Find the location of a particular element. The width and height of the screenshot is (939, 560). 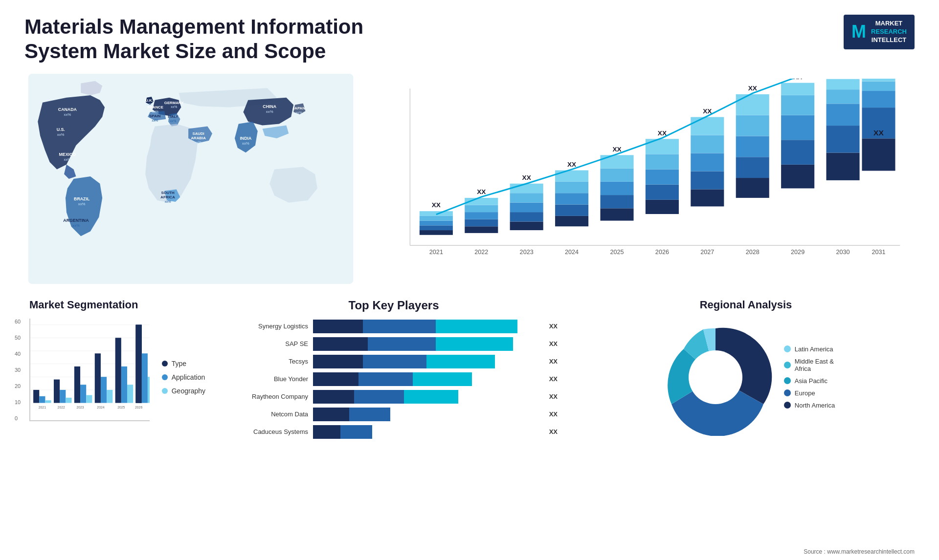

players-title: Top Key Players is located at coordinates (394, 305).